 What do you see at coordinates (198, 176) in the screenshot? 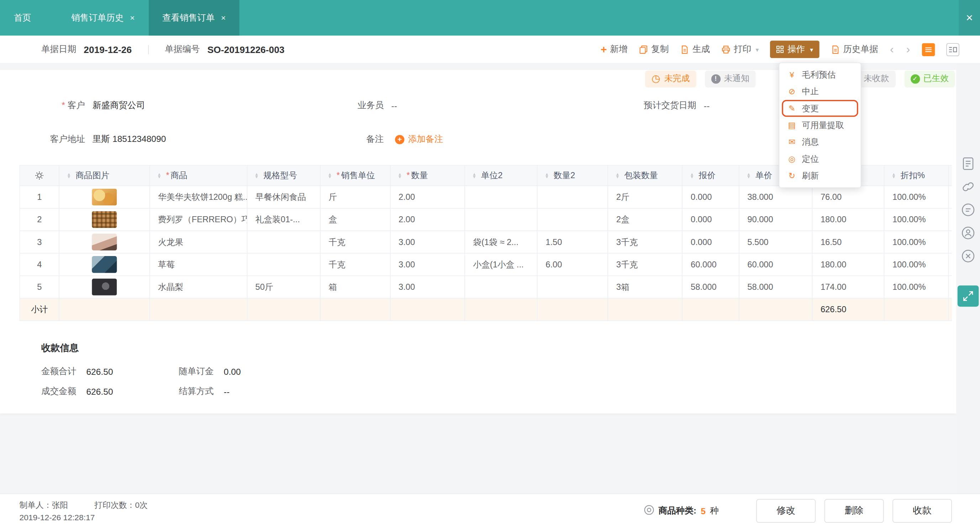
I see `column-header: 商品` at bounding box center [198, 176].